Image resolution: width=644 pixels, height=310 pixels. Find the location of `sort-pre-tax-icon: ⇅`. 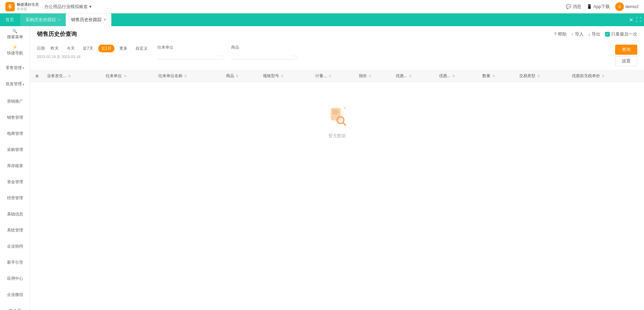

sort-pre-tax-icon: ⇅ is located at coordinates (603, 76).